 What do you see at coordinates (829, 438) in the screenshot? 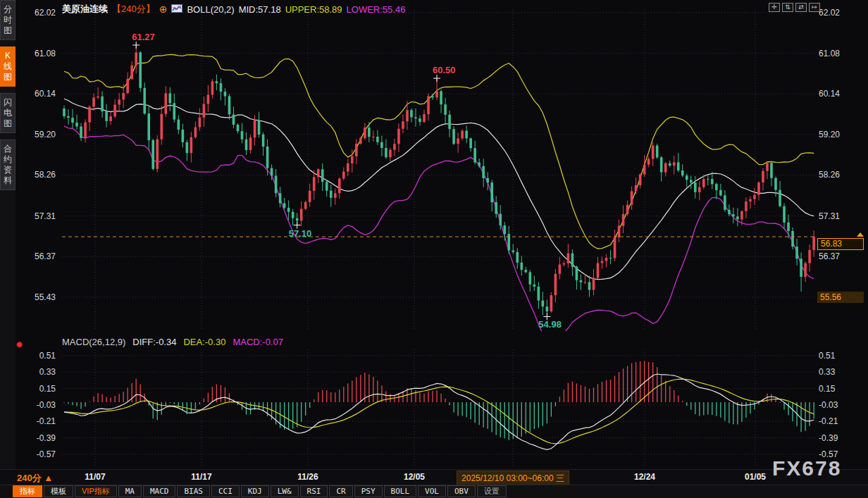
I see `macd-axis-label: -0.39` at bounding box center [829, 438].